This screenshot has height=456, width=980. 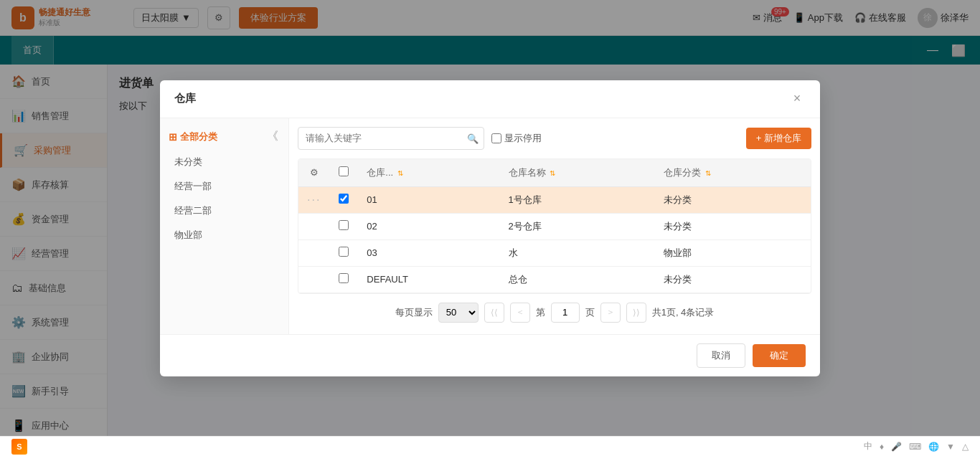 I want to click on table-row: 03水物业部, so click(x=555, y=252).